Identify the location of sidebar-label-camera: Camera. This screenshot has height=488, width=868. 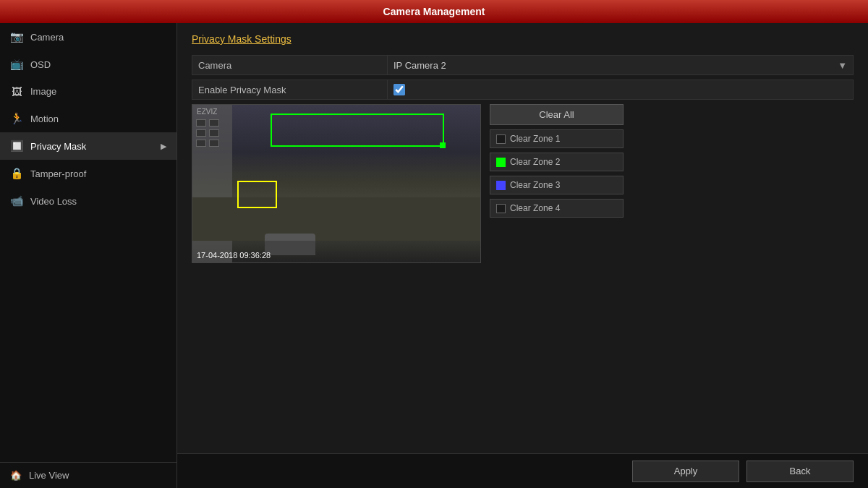
(47, 38).